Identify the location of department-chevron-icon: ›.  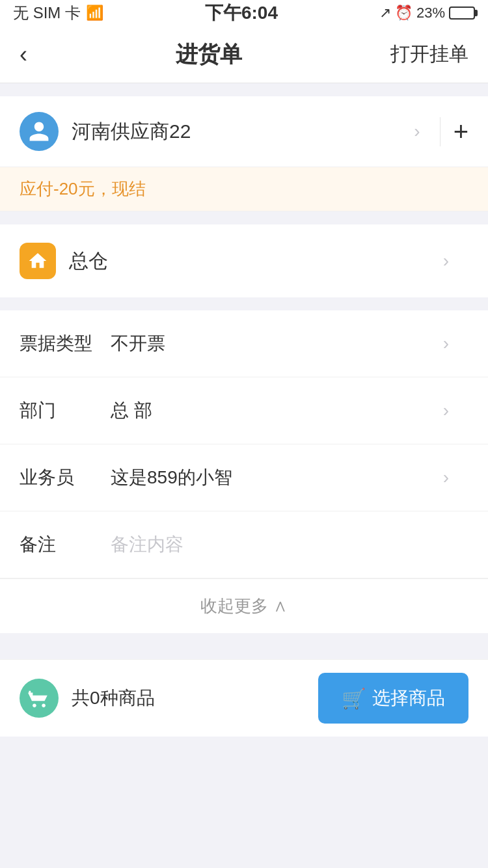
(446, 411).